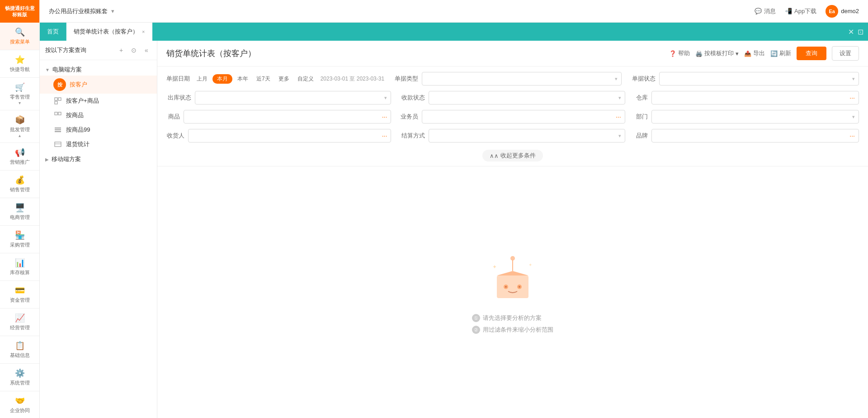 Image resolution: width=868 pixels, height=418 pixels. Describe the element at coordinates (20, 94) in the screenshot. I see `sidebar-item-retail: 🛒 零售管理 ▾` at that location.